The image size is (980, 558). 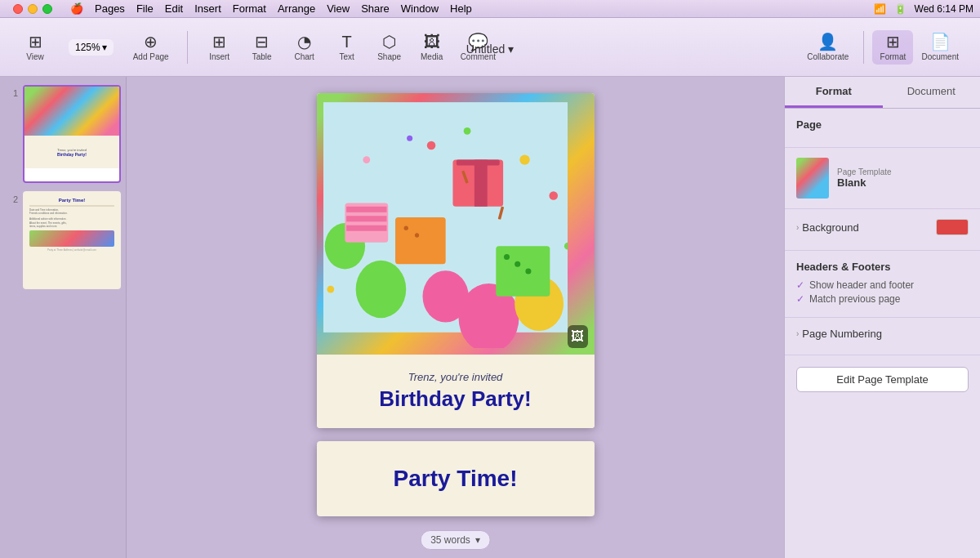 I want to click on wifi-icon: 📶, so click(x=880, y=9).